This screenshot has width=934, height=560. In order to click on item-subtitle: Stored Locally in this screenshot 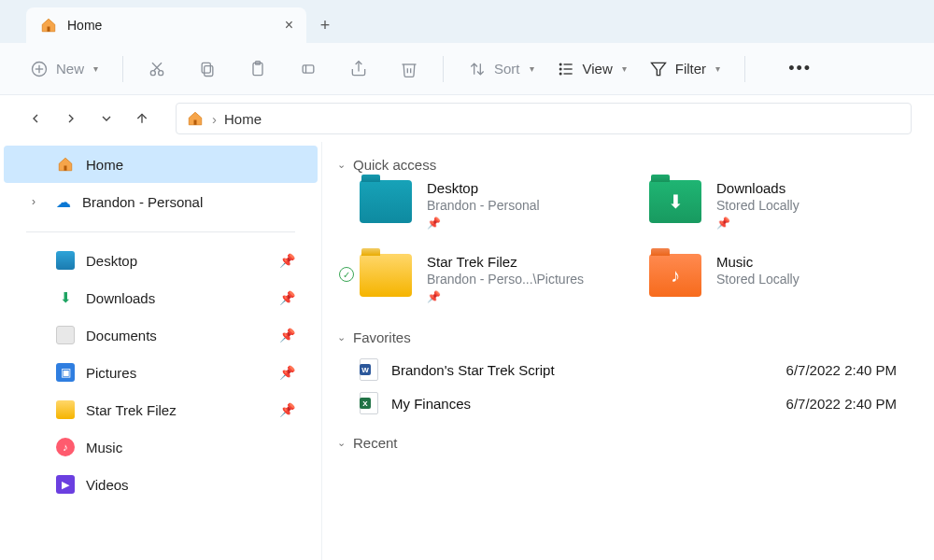, I will do `click(758, 205)`.